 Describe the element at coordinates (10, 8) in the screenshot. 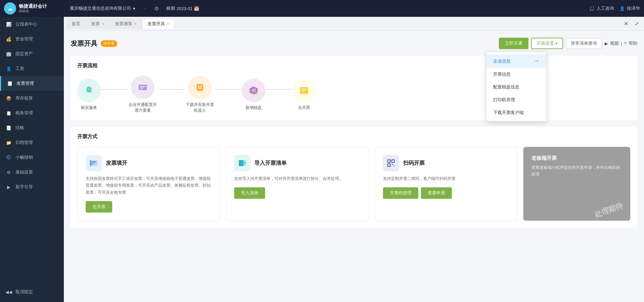

I see `logo-icon: ☁` at that location.